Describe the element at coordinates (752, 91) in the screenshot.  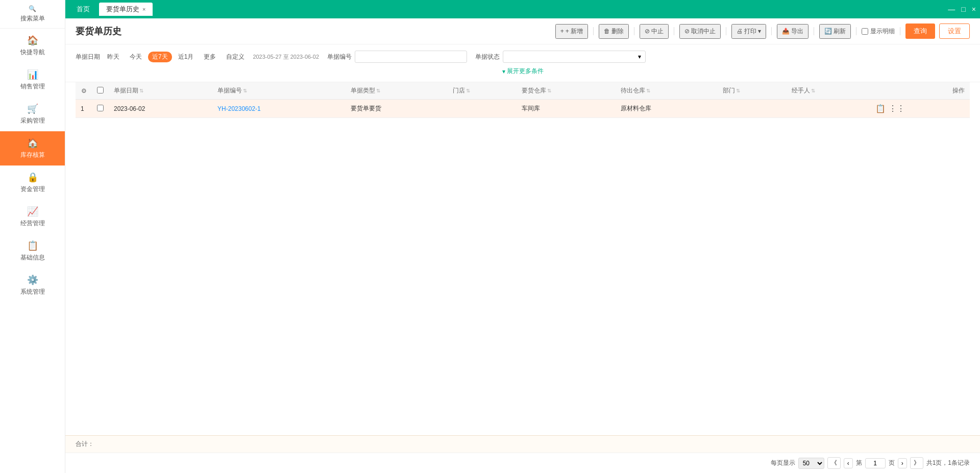
I see `col-department: 部门⇅` at that location.